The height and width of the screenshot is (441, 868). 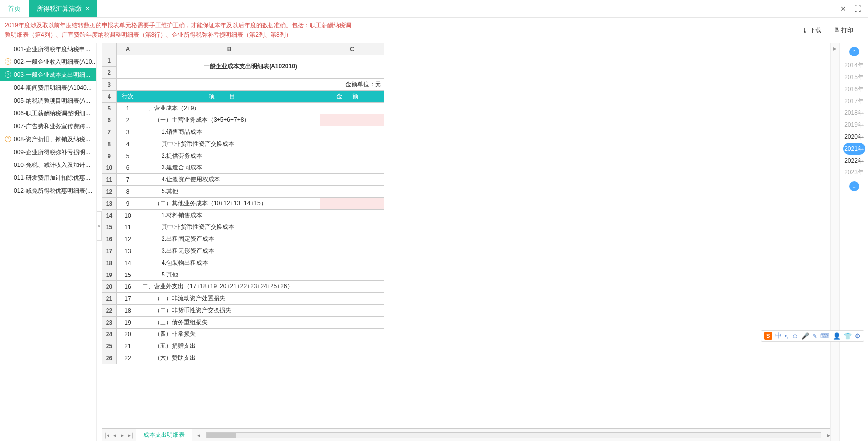 I want to click on cell-item: 5.其他, so click(x=230, y=275).